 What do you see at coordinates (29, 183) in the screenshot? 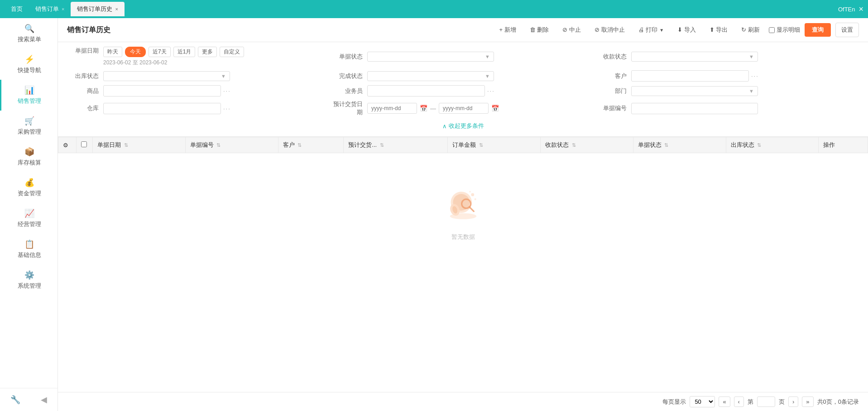
I see `finance-icon: 💰` at bounding box center [29, 183].